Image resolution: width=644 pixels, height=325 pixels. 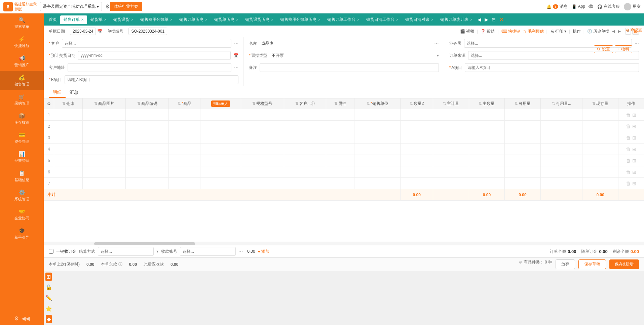 I want to click on history-action: 🕐 历史单据, so click(x=598, y=32).